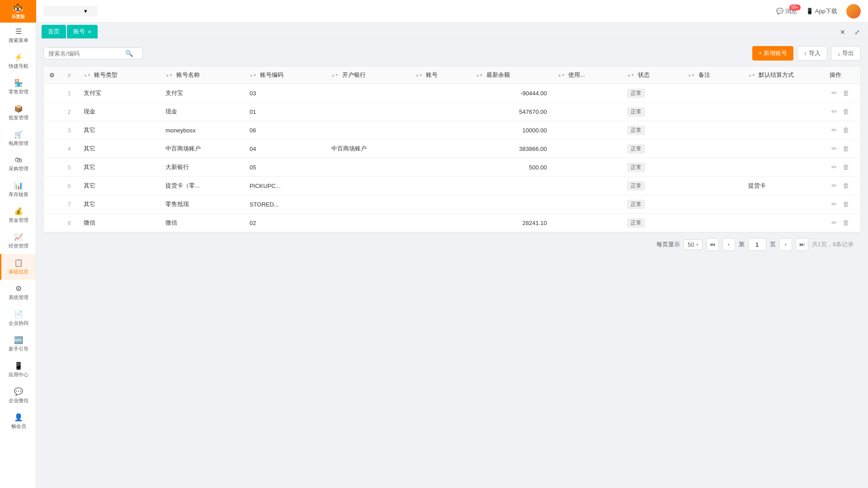 This screenshot has height=488, width=868. I want to click on user-avatar, so click(854, 11).